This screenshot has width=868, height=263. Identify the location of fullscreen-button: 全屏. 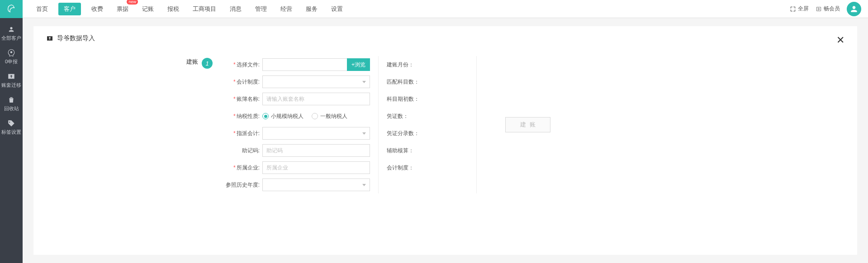
(799, 9).